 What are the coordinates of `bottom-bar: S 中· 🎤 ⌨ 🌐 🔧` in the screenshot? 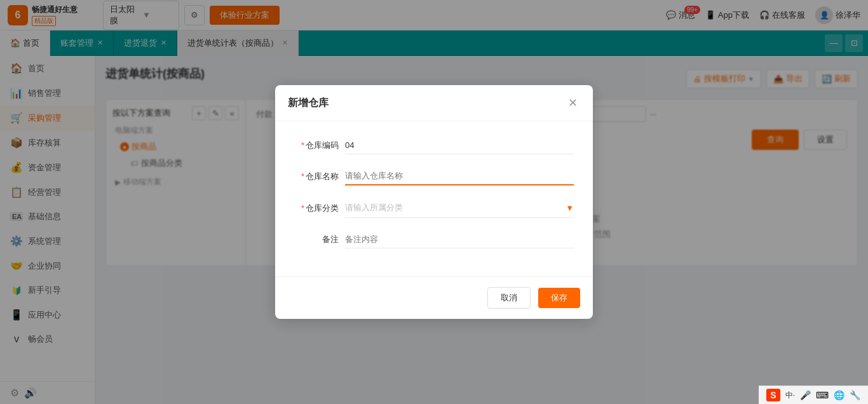 It's located at (813, 395).